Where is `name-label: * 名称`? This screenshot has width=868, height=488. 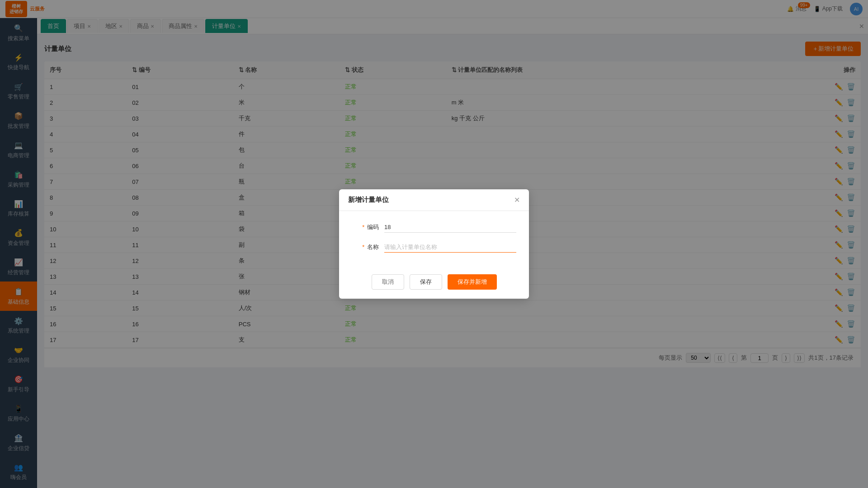 name-label: * 名称 is located at coordinates (365, 247).